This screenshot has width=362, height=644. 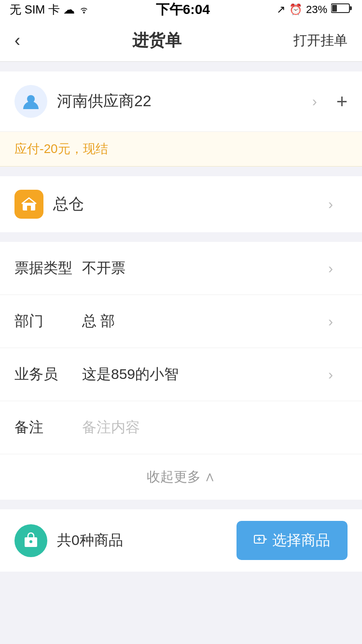 What do you see at coordinates (181, 477) in the screenshot?
I see `collapse-label: 收起更多 ∧` at bounding box center [181, 477].